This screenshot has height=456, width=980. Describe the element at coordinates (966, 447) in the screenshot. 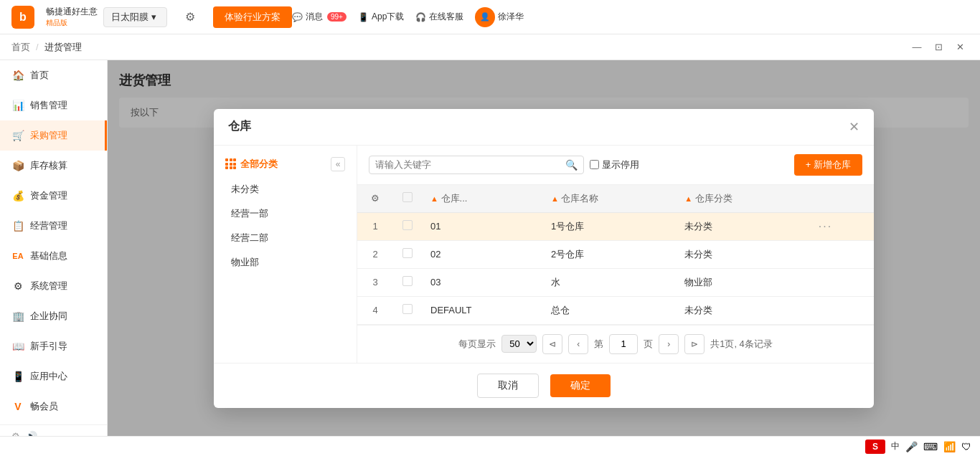

I see `status-settings-icon: 🛡` at that location.